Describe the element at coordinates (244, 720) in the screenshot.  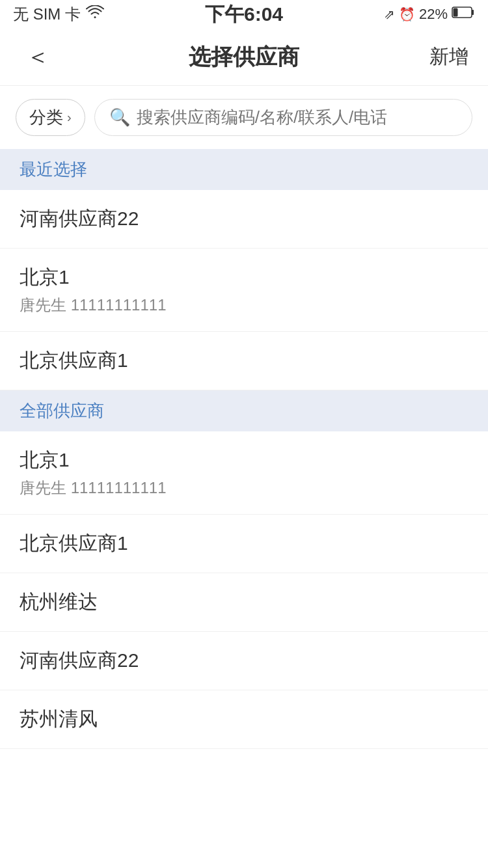
I see `list-item: 苏州清风` at that location.